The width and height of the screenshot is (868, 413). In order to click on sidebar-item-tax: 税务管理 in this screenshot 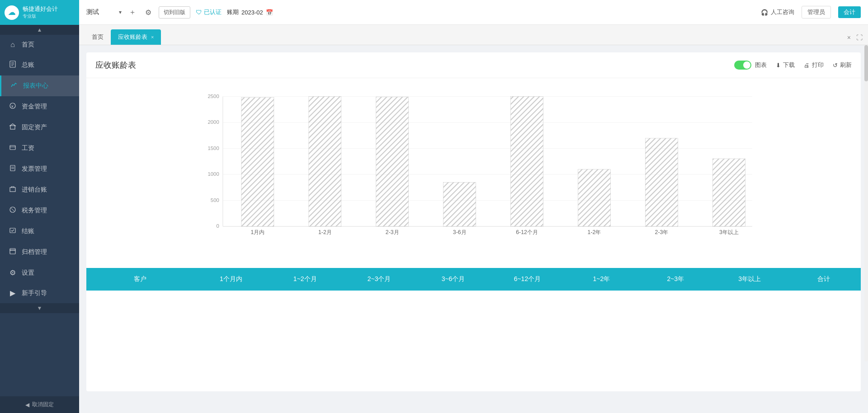, I will do `click(40, 211)`.